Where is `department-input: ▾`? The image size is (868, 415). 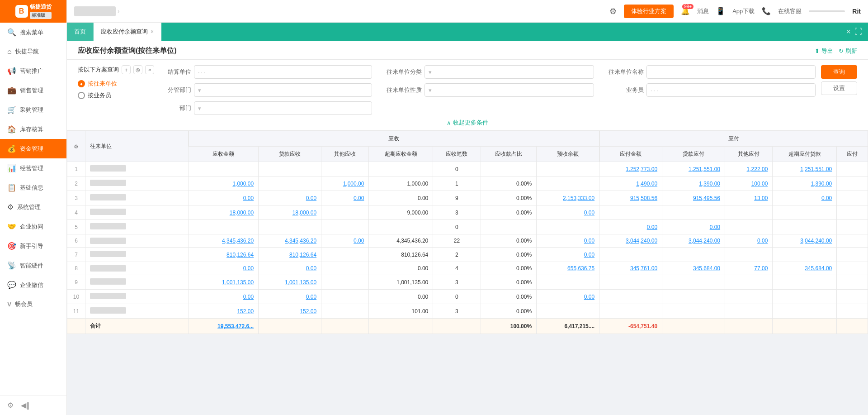
department-input: ▾ is located at coordinates (283, 108).